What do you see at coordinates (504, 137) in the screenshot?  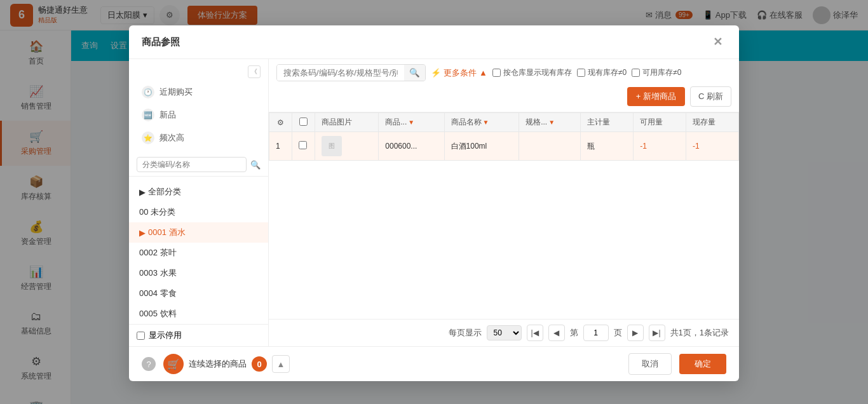 I see `product-table: ⚙ 商品图片 商品...▼ 商品名称▼ 规格...▼ 主计量 可用量 现存量` at bounding box center [504, 137].